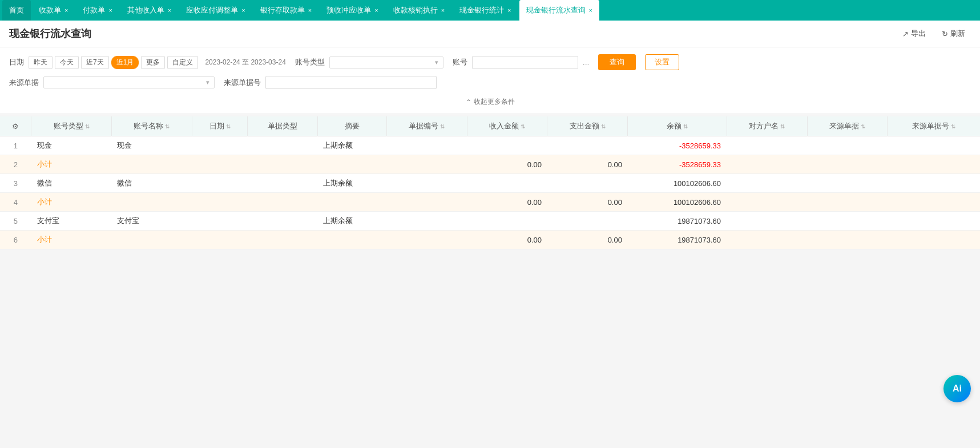  Describe the element at coordinates (152, 164) in the screenshot. I see `cell-account_name` at that location.